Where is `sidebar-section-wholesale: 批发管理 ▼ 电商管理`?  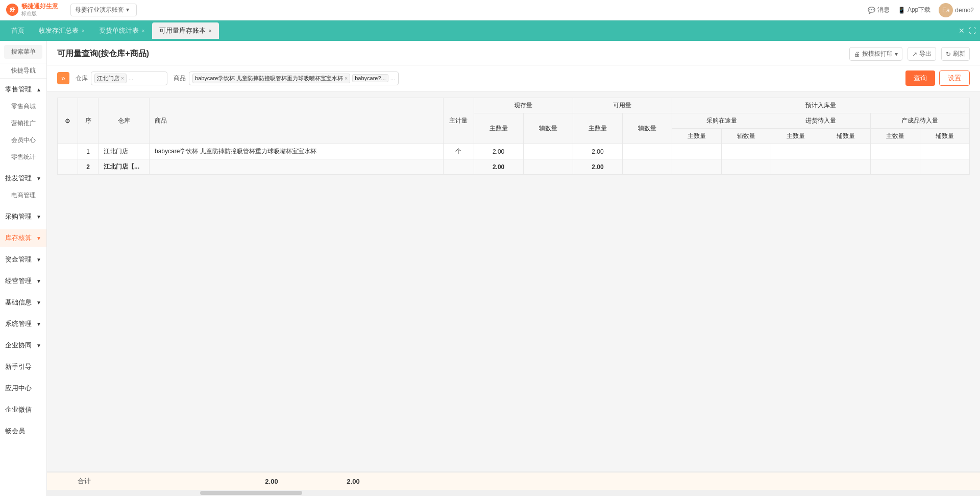 sidebar-section-wholesale: 批发管理 ▼ 电商管理 is located at coordinates (23, 187).